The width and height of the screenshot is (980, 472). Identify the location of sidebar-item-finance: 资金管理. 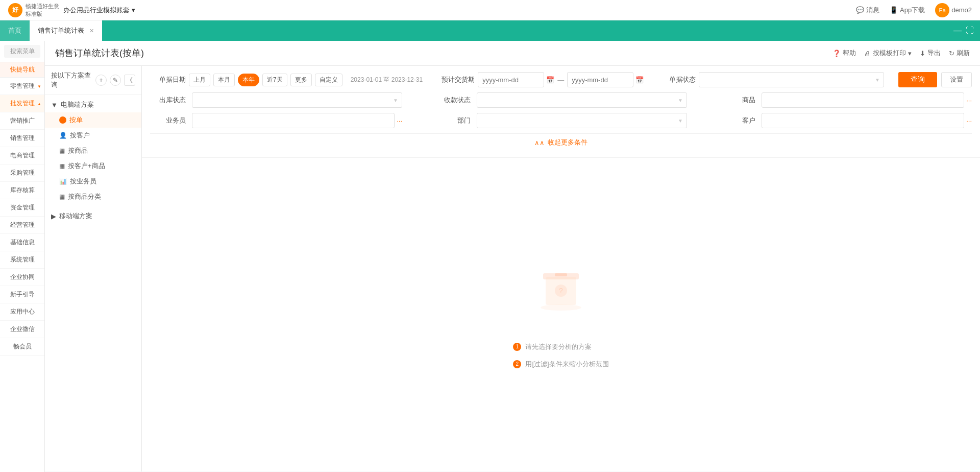
(22, 208).